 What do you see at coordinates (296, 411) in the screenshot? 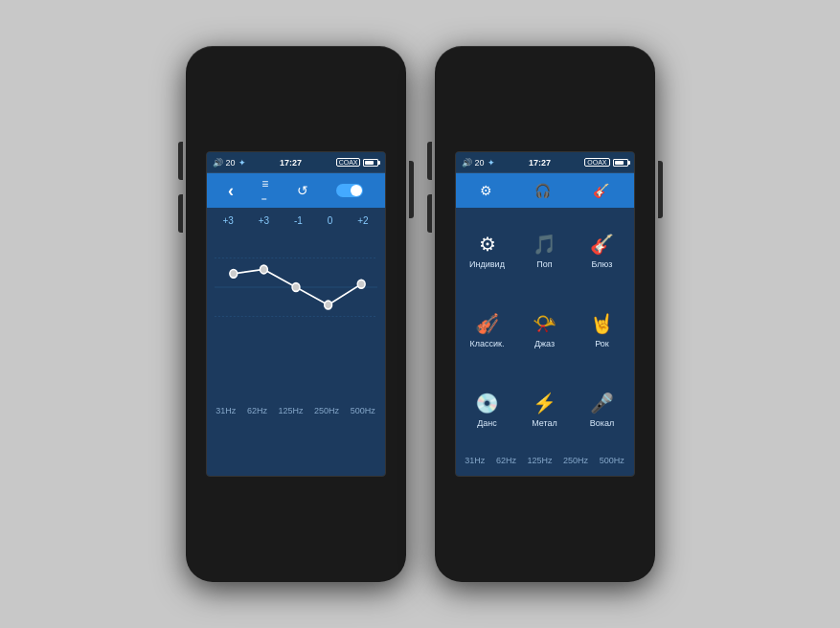
I see `freq-labels-1: 31Hz 62Hz 125Hz 250Hz 500Hz` at bounding box center [296, 411].